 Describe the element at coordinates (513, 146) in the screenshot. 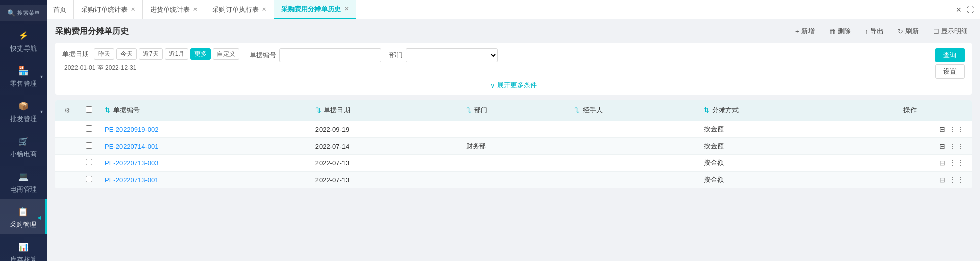

I see `table-row: PE-20220714-001 2022-07-14 财务部 按金额 ⊟ ⋮⋮` at that location.